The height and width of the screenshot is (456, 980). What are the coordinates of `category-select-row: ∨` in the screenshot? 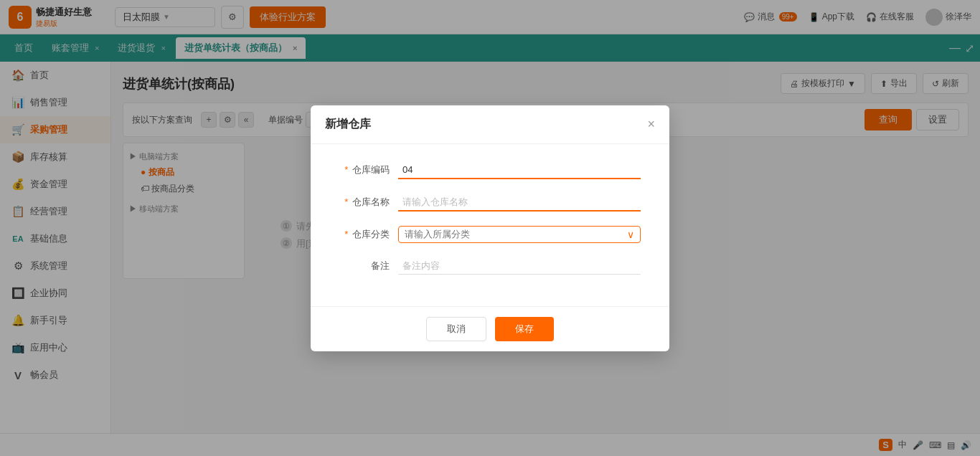 It's located at (519, 234).